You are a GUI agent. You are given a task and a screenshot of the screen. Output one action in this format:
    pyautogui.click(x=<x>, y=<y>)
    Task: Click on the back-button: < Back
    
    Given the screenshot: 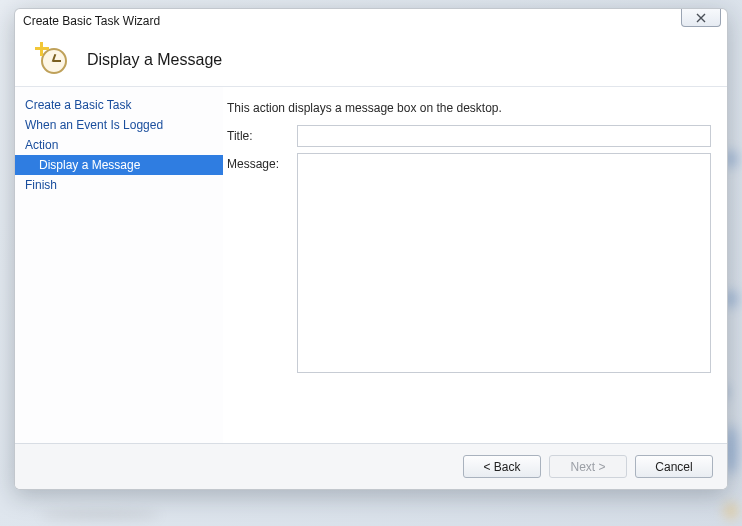 What is the action you would take?
    pyautogui.click(x=502, y=466)
    